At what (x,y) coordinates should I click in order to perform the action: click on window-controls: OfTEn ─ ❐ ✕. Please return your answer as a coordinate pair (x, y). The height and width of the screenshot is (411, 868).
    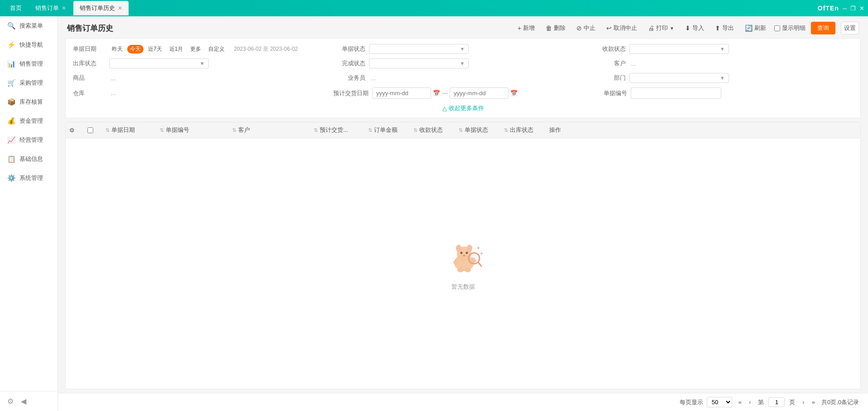
    Looking at the image, I should click on (841, 8).